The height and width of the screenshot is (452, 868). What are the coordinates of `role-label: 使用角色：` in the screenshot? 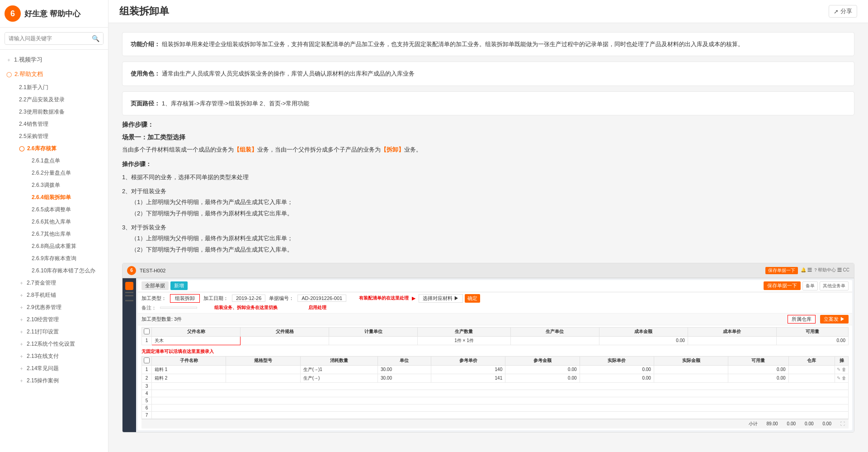 It's located at (146, 73).